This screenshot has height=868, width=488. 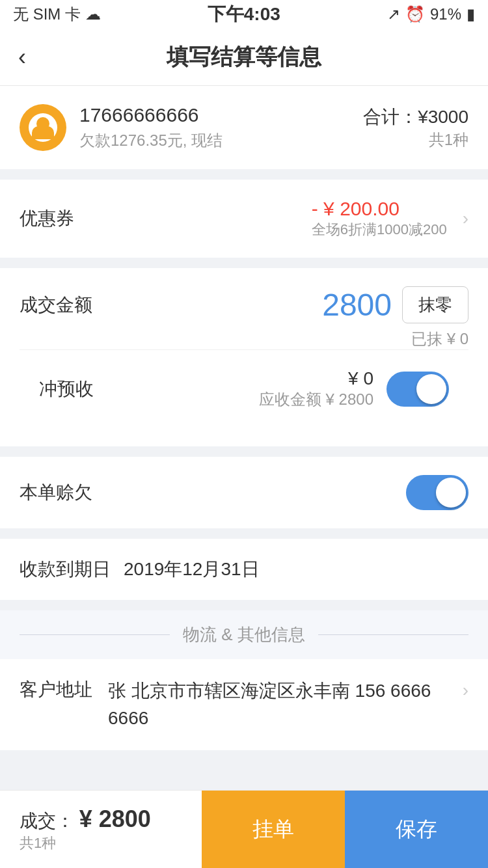 What do you see at coordinates (451, 493) in the screenshot?
I see `overdue-toggle-knob` at bounding box center [451, 493].